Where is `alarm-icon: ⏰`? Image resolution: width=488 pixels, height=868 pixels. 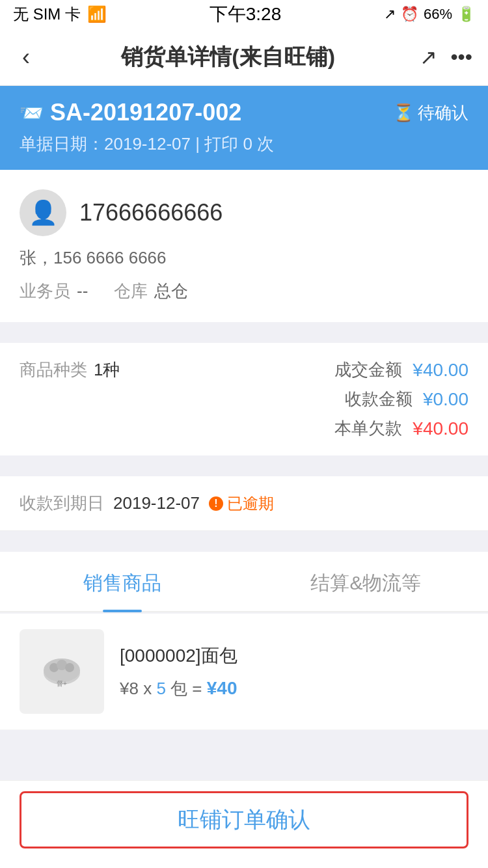 alarm-icon: ⏰ is located at coordinates (410, 14).